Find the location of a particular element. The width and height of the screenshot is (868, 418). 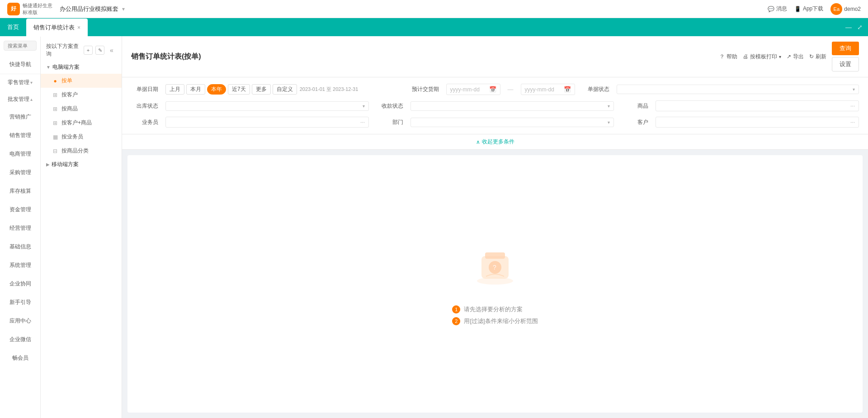

predicted-date-to: yyyy-mm-dd 📅 is located at coordinates (548, 90).